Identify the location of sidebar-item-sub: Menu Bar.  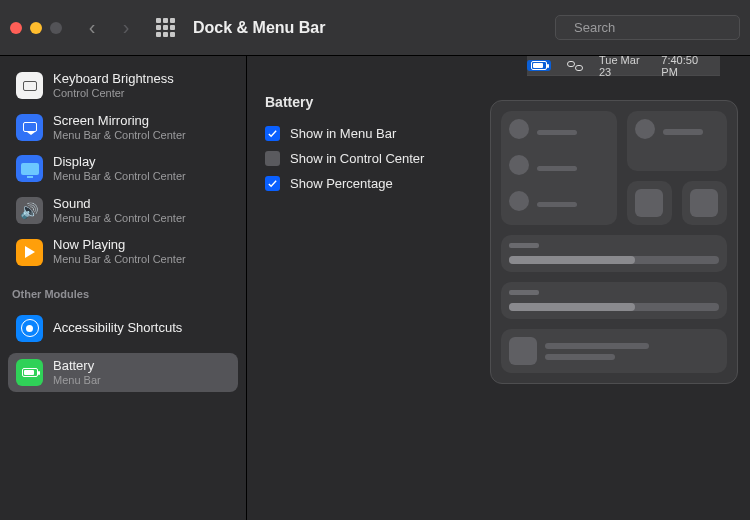
(77, 380).